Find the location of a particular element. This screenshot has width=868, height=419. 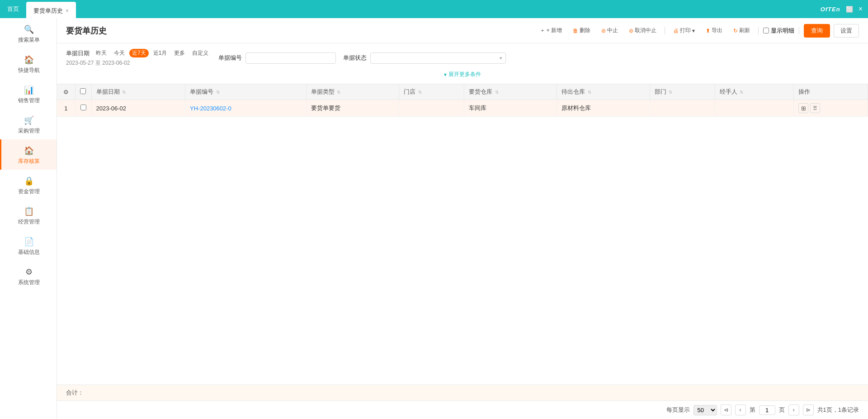

sort-dept-icon: ⇅ is located at coordinates (670, 92).